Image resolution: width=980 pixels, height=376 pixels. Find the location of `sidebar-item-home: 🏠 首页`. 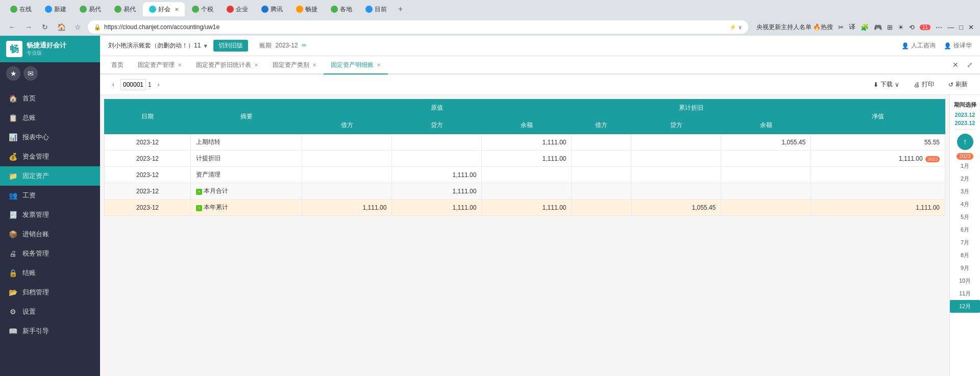

sidebar-item-home: 🏠 首页 is located at coordinates (50, 98).